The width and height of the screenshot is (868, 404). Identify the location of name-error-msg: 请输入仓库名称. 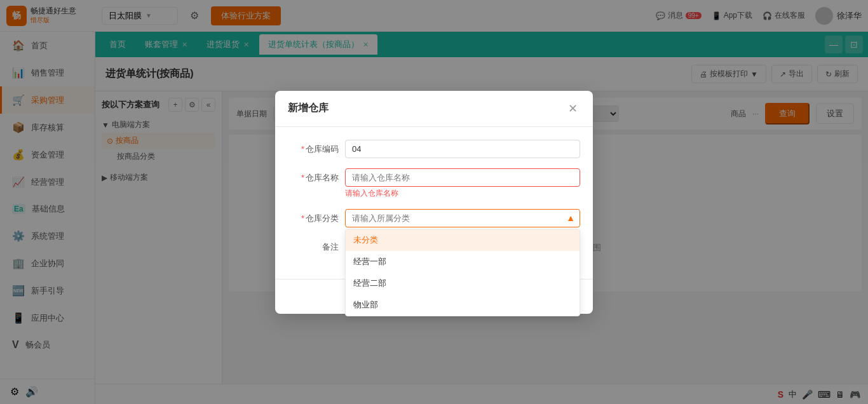
(463, 193).